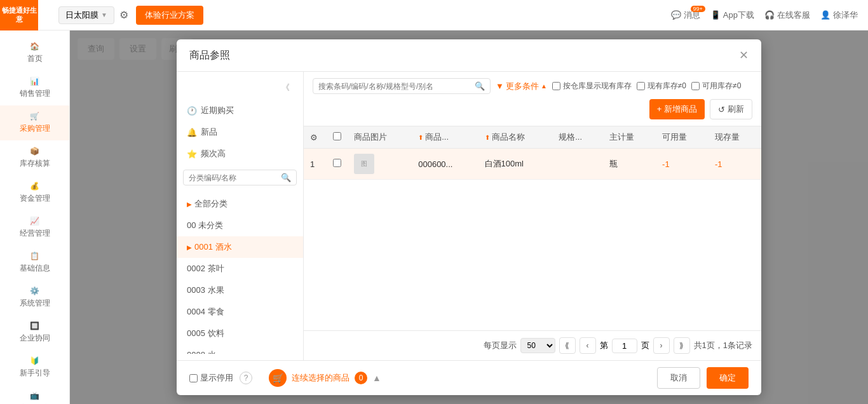  What do you see at coordinates (557, 86) in the screenshot?
I see `warehouse-checkbox` at bounding box center [557, 86].